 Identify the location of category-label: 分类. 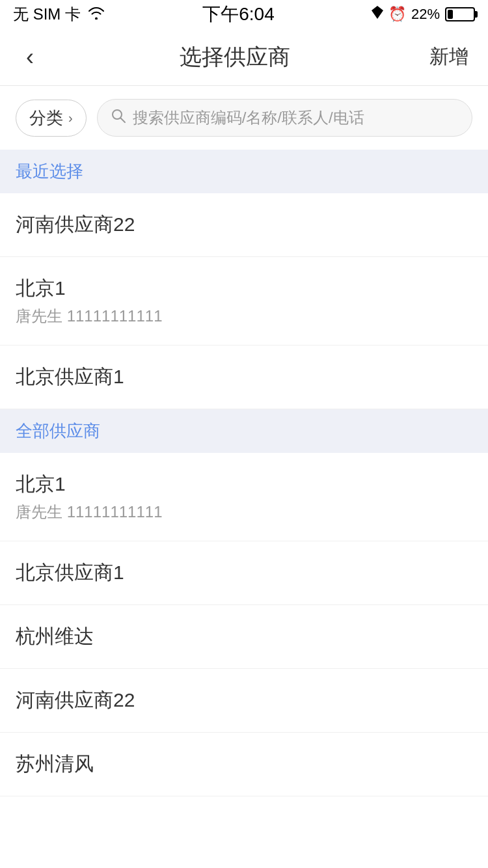
(46, 118).